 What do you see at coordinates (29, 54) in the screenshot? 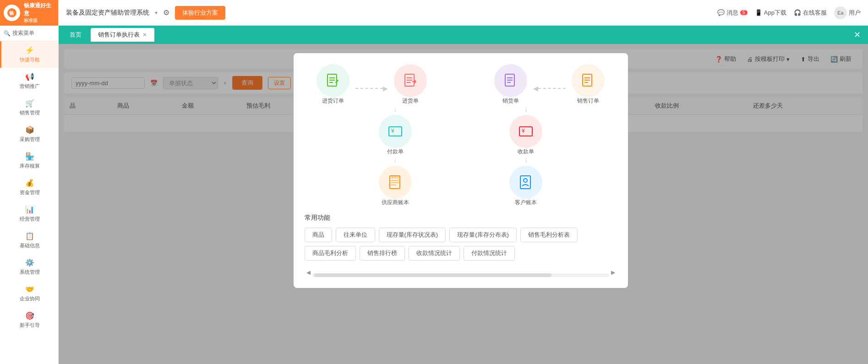
I see `sidebar-item-quick-nav: ⚡快捷导航` at bounding box center [29, 54].